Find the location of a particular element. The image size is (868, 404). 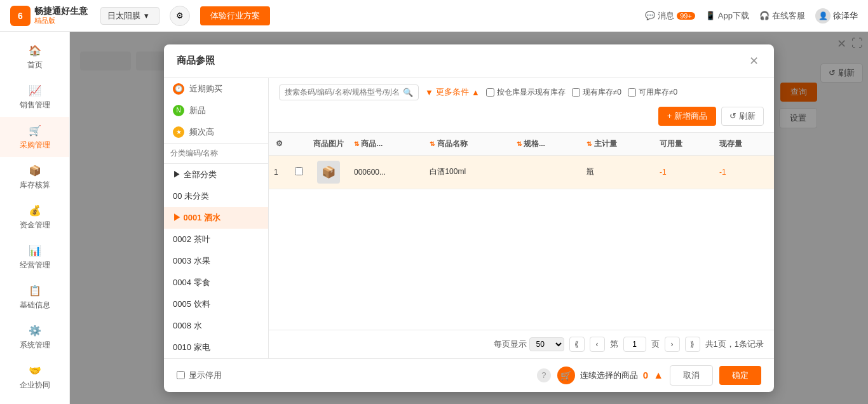

per-page-dropdown: 50 100 200 is located at coordinates (546, 344).